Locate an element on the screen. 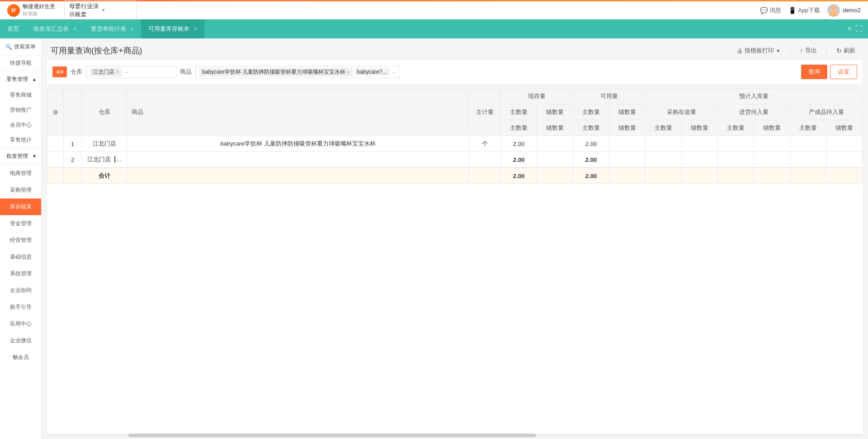  footer-current-main: 2.00 is located at coordinates (519, 176).